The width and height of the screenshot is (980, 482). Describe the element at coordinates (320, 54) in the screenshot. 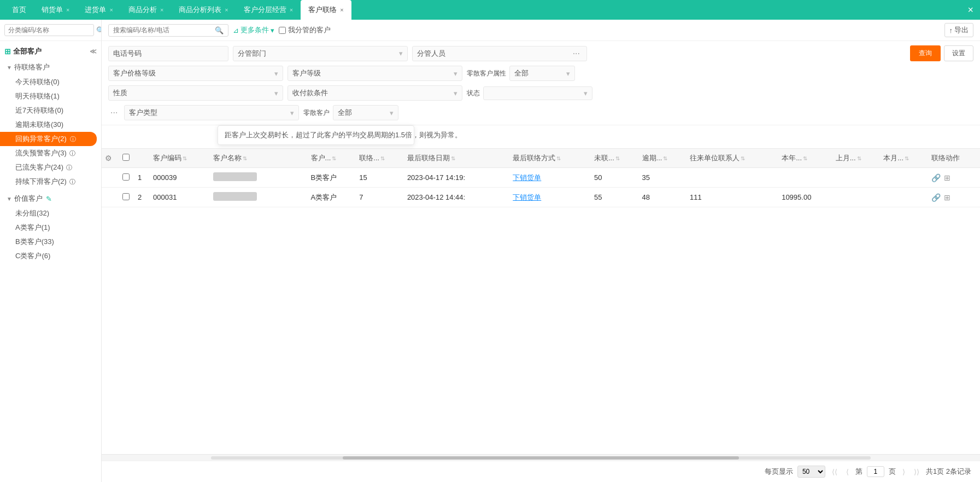

I see `department-field: 分管部门 ▾` at that location.